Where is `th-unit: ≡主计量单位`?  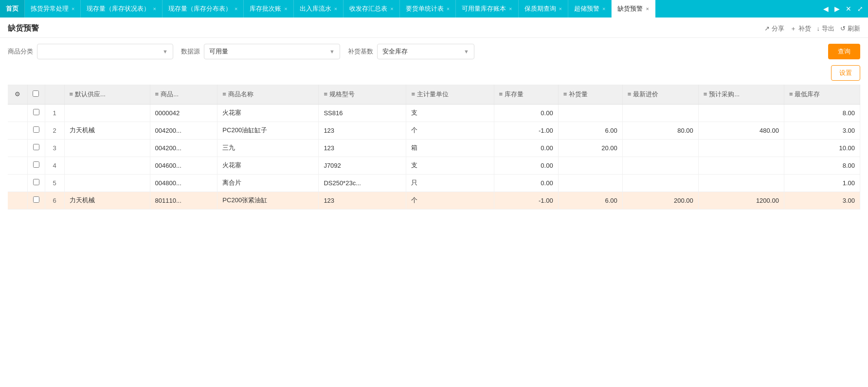
th-unit: ≡主计量单位 is located at coordinates (450, 94).